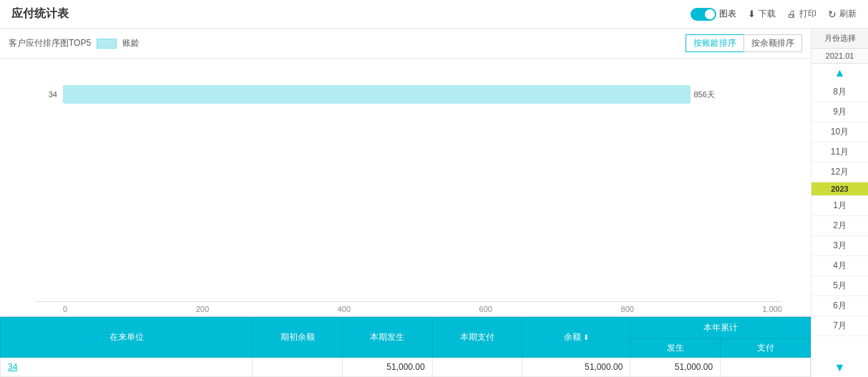  I want to click on cell-ytd-occur: 51,000.00, so click(676, 368).